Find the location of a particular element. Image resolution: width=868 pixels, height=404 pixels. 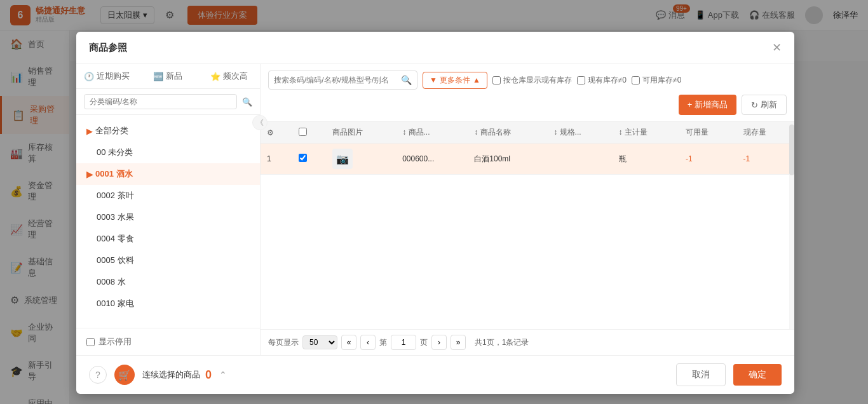

filter-label: 更多条件 is located at coordinates (455, 80).